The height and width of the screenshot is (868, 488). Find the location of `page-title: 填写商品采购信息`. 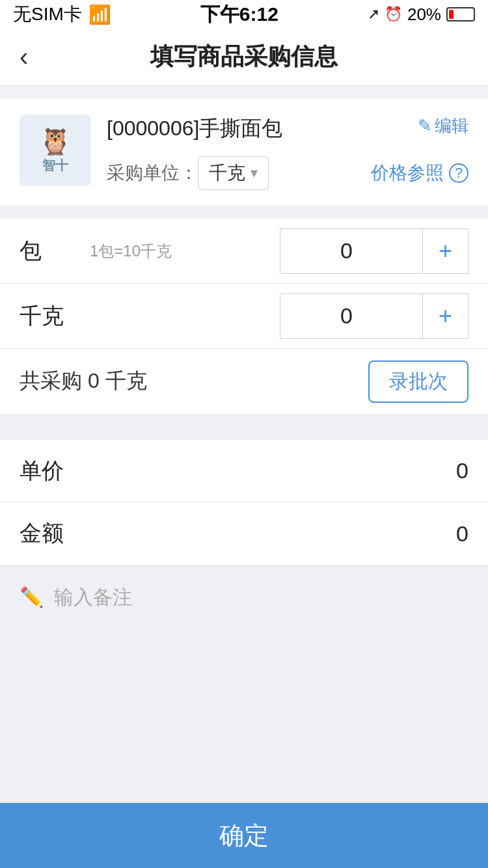

page-title: 填写商品采购信息 is located at coordinates (244, 57).